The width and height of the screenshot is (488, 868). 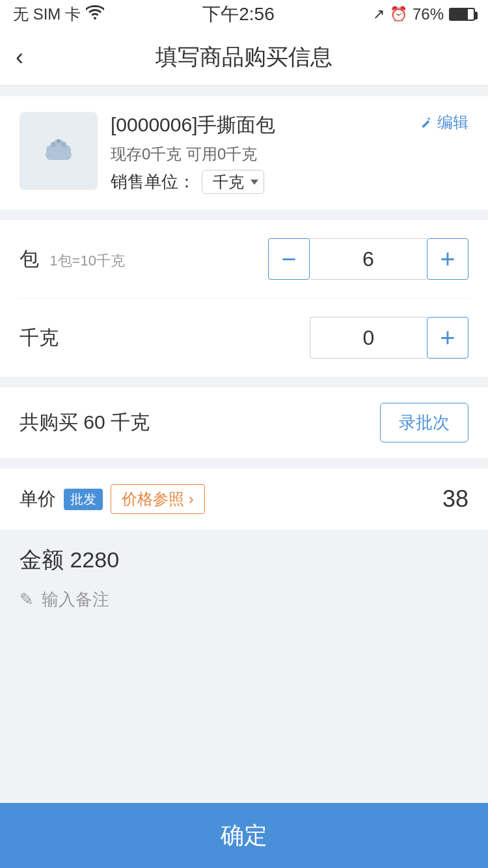 I want to click on decrement-bao-button: −, so click(x=289, y=259).